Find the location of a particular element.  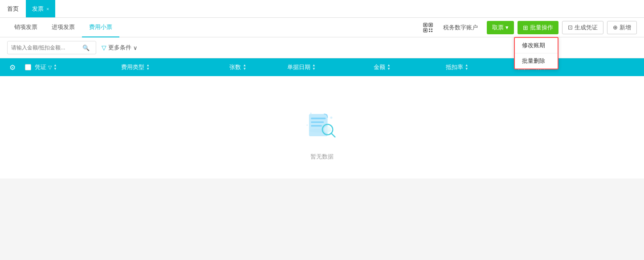

gen-voucher-button: ⊡ 生成凭证 is located at coordinates (583, 28).